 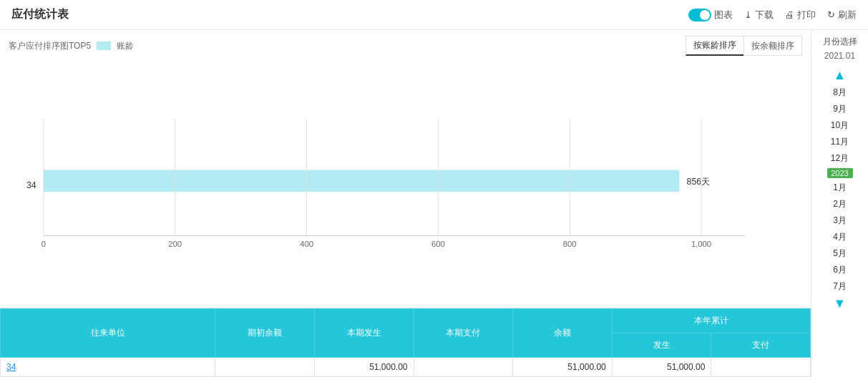 What do you see at coordinates (31, 185) in the screenshot?
I see `chart-y-label: 34` at bounding box center [31, 185].